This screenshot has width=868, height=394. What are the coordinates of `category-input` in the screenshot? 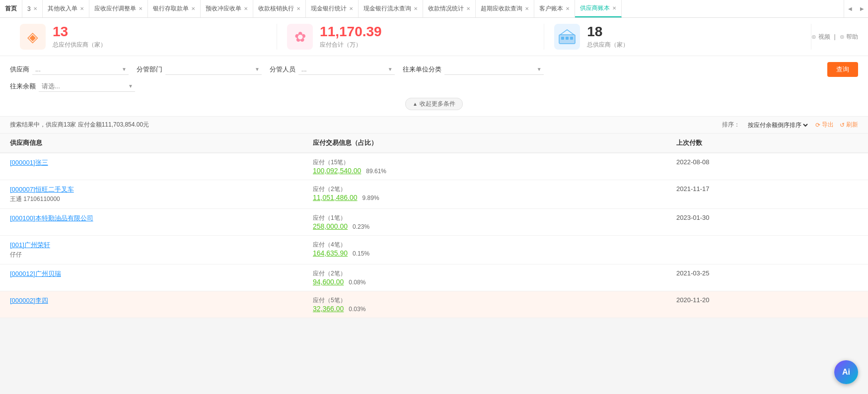 It's located at (491, 69).